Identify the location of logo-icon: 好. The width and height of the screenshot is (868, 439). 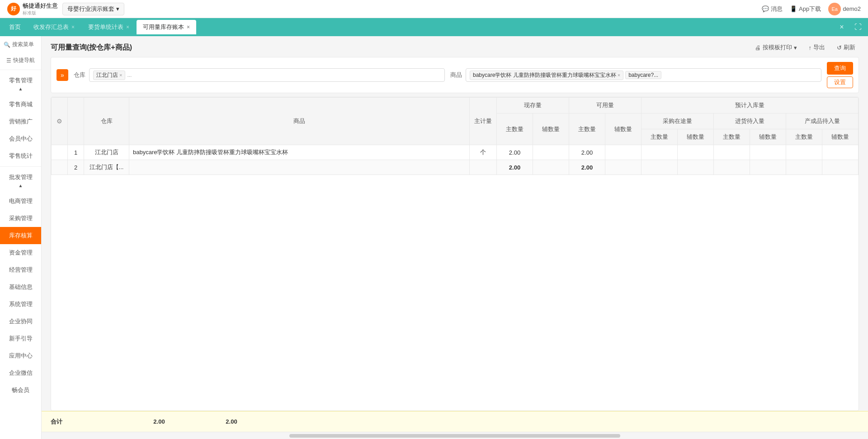
(14, 9).